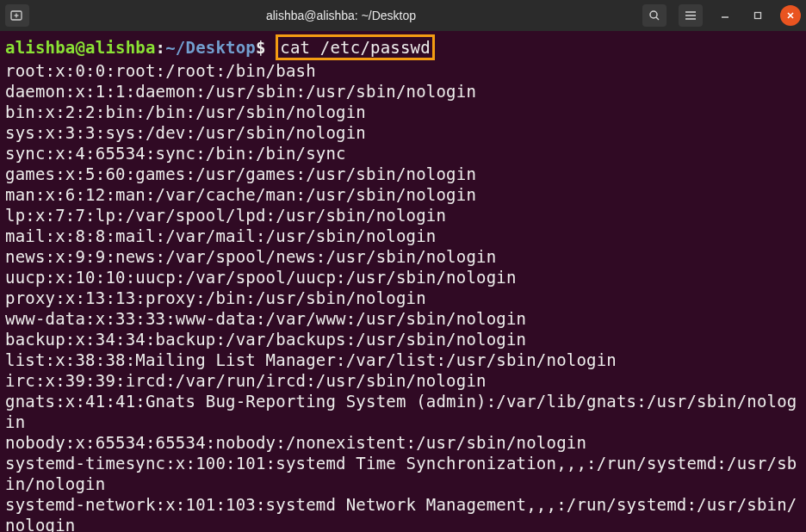 The width and height of the screenshot is (806, 532). I want to click on close-button, so click(790, 15).